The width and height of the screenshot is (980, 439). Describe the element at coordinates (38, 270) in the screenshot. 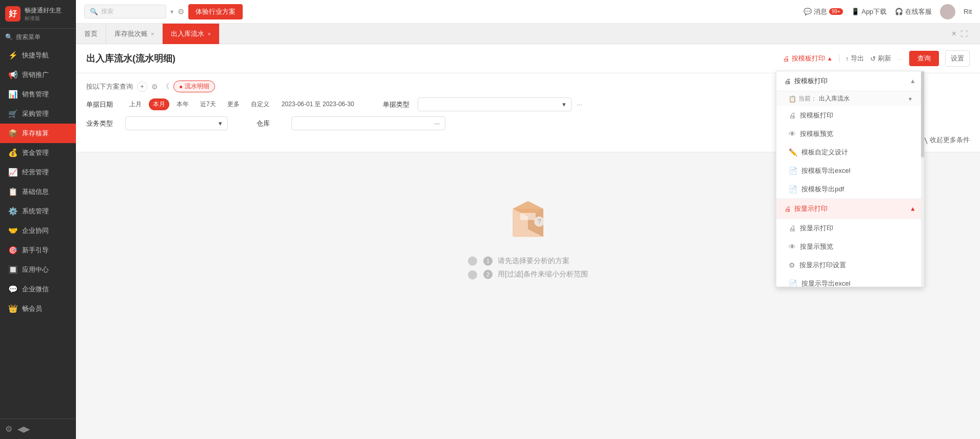

I see `sidebar-item-app-center: 🔲 应用中心` at that location.